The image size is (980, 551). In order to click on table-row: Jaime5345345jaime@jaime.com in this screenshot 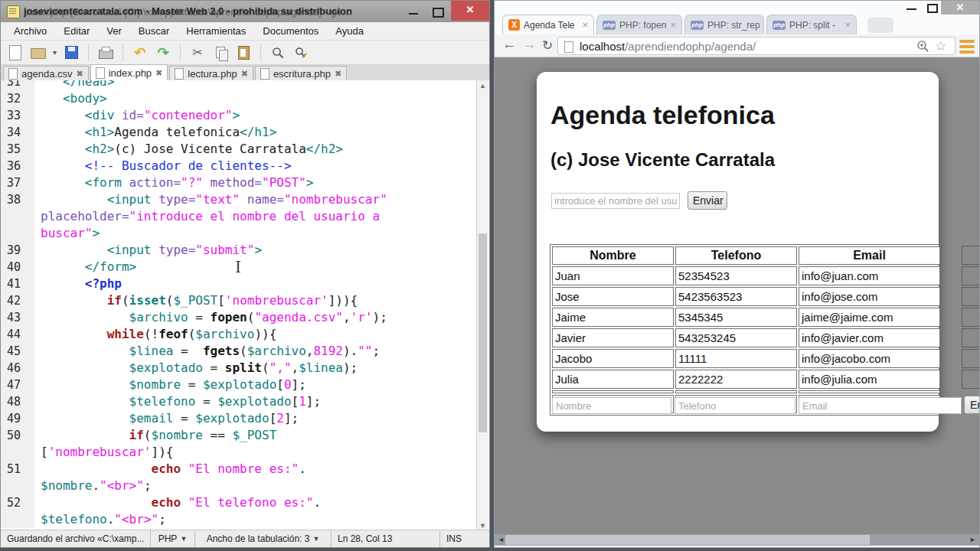, I will do `click(746, 317)`.